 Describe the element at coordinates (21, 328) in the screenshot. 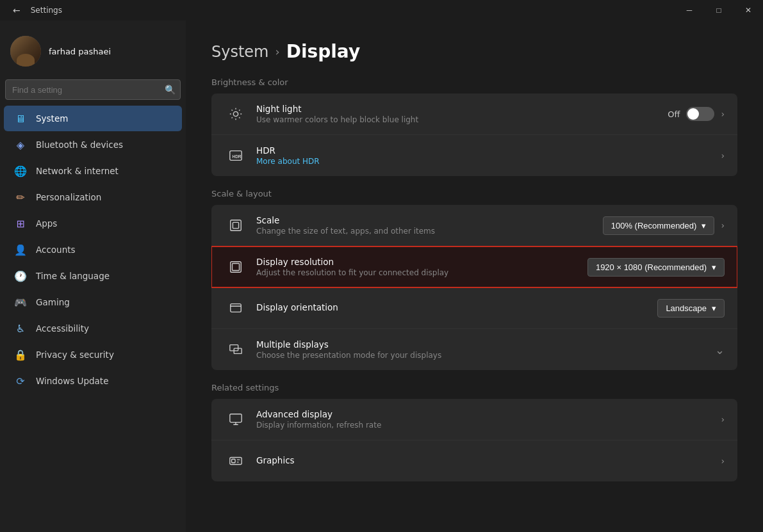

I see `accessibility-icon: ♿` at that location.